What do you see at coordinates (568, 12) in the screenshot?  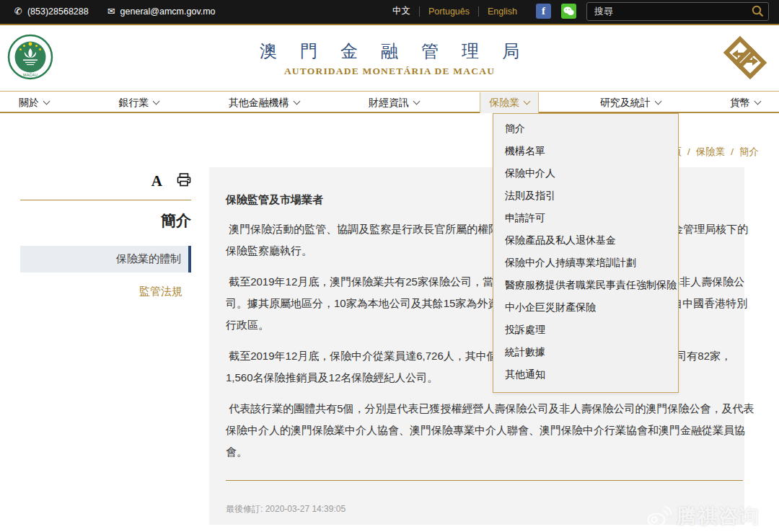 I see `wechat-glyph` at bounding box center [568, 12].